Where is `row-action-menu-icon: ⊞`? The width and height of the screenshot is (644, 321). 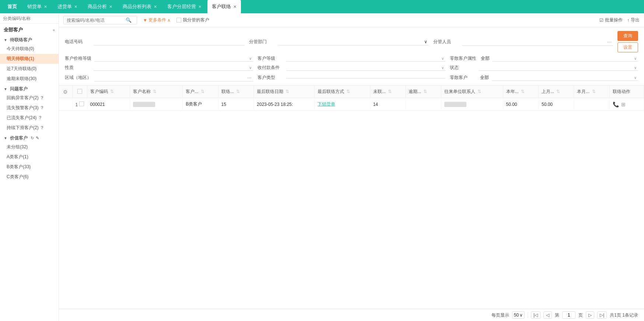
row-action-menu-icon: ⊞ is located at coordinates (623, 104).